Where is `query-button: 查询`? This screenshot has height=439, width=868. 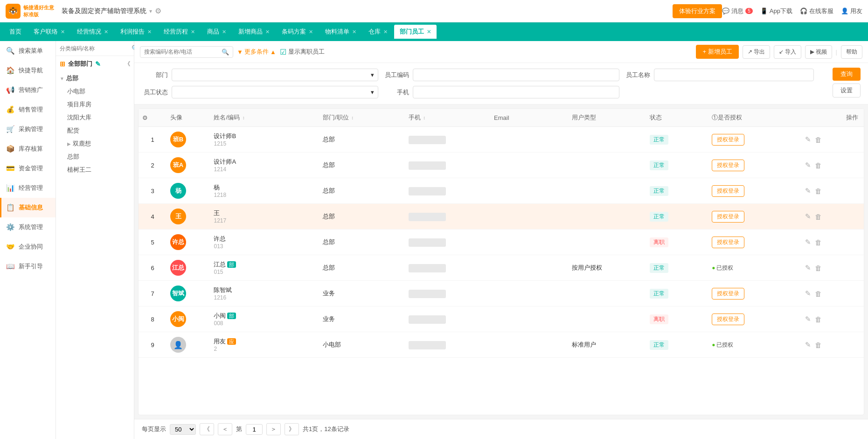 query-button: 查询 is located at coordinates (847, 74).